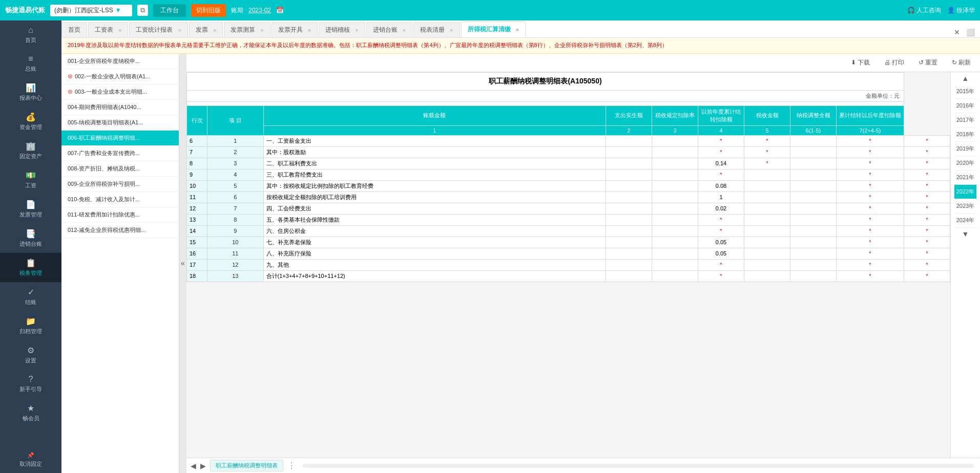 This screenshot has height=473, width=980. I want to click on reset-button: ↺ 重置, so click(928, 62).